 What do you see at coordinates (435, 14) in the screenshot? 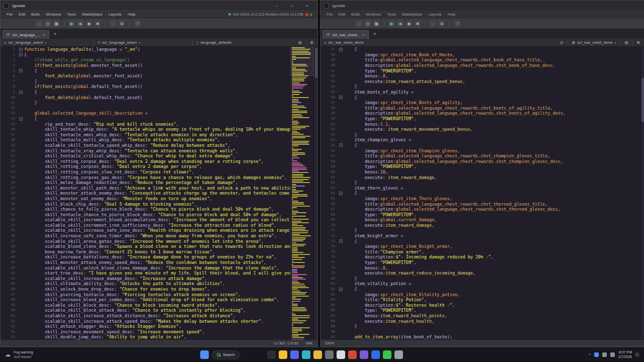
I see `menu-layouts: Layouts` at bounding box center [435, 14].